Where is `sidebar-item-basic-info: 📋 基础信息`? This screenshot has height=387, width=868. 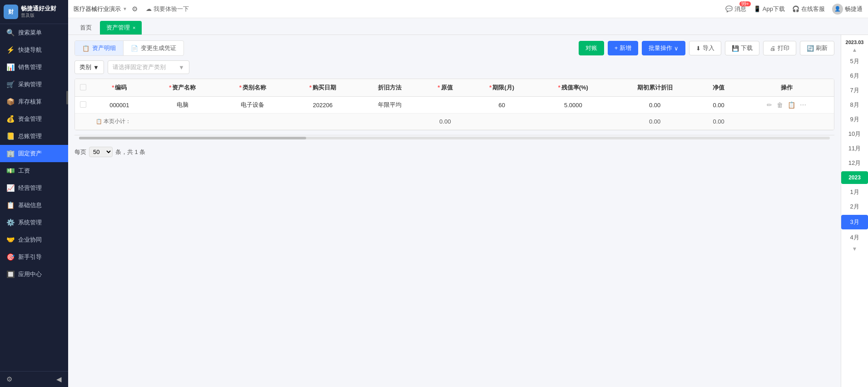
sidebar-item-basic-info: 📋 基础信息 is located at coordinates (34, 205).